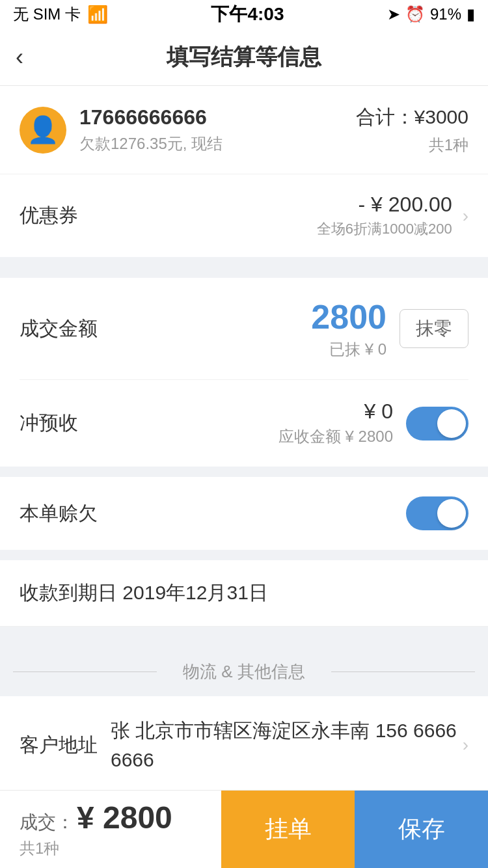 The image size is (488, 868). Describe the element at coordinates (349, 349) in the screenshot. I see `deal-sub: 已抹 ¥ 0` at that location.